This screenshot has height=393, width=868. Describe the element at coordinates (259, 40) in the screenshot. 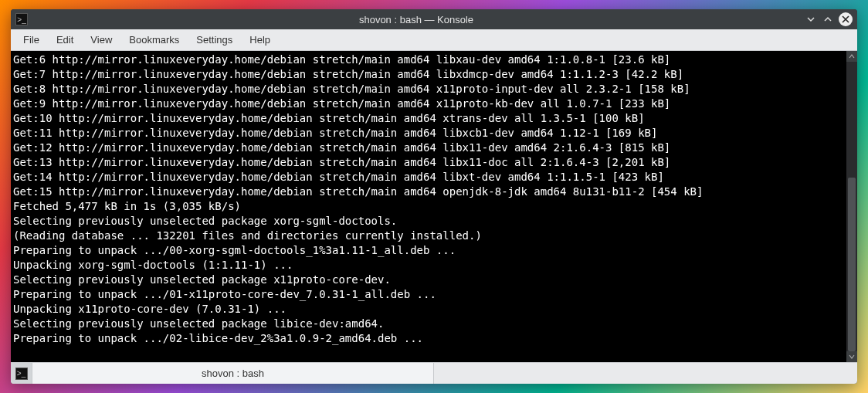

I see `menu-help: Help` at that location.